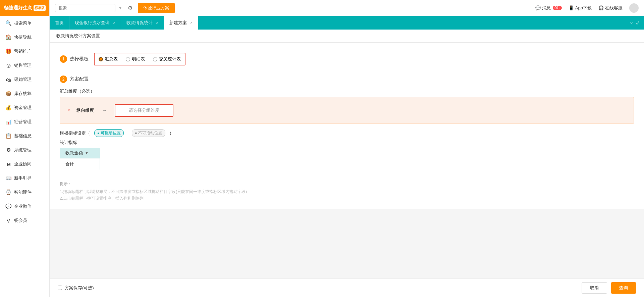 This screenshot has height=297, width=644. I want to click on metrics-section: 模板指标设定（ ● 可拖动位置 ■ 不可拖动位置 ） 统计指标 收款金额, so click(347, 150).